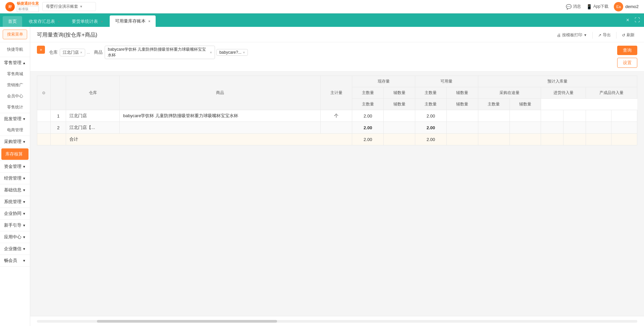 The image size is (644, 326). Describe the element at coordinates (337, 321) in the screenshot. I see `horizontal-scrollbar-track` at that location.